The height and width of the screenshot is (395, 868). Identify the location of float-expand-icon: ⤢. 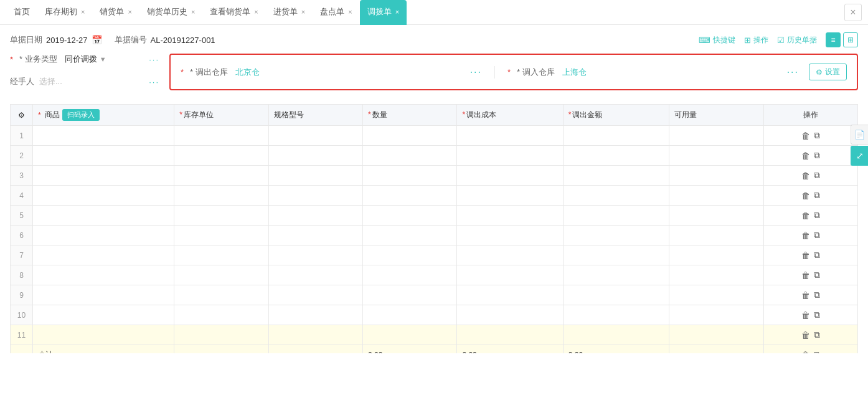
(859, 156).